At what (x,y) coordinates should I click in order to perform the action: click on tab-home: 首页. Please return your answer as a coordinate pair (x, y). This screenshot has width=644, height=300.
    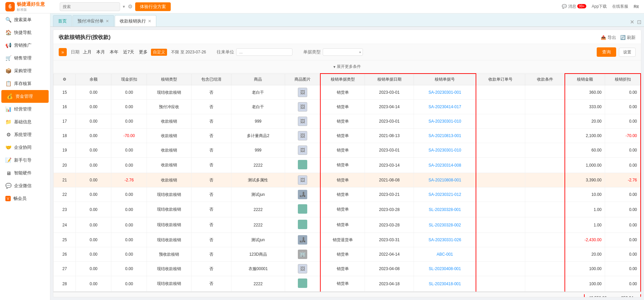
    Looking at the image, I should click on (62, 21).